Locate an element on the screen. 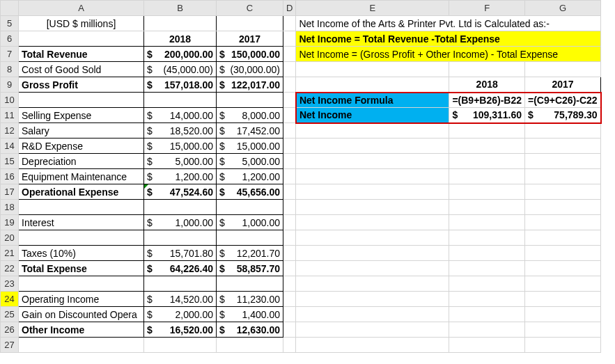 This screenshot has width=615, height=364. cell: Net Income Formula is located at coordinates (373, 100).